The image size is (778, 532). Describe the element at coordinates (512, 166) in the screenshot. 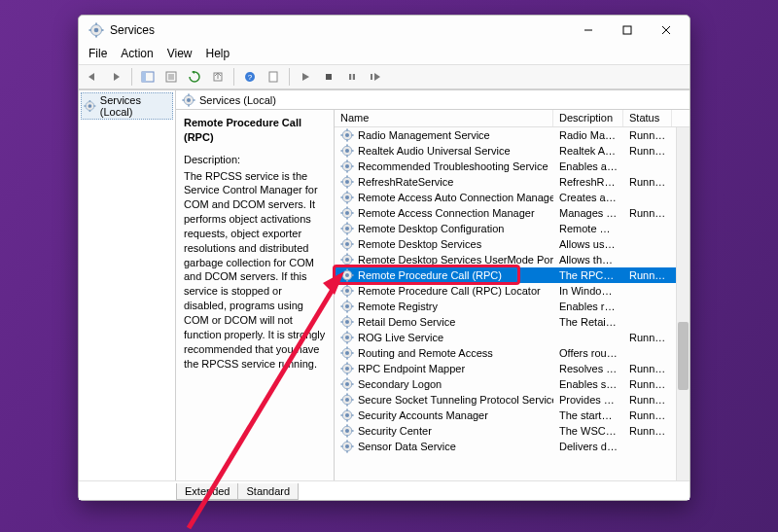

I see `table-row: Recommended Troubleshooting ServiceEnabl…` at that location.